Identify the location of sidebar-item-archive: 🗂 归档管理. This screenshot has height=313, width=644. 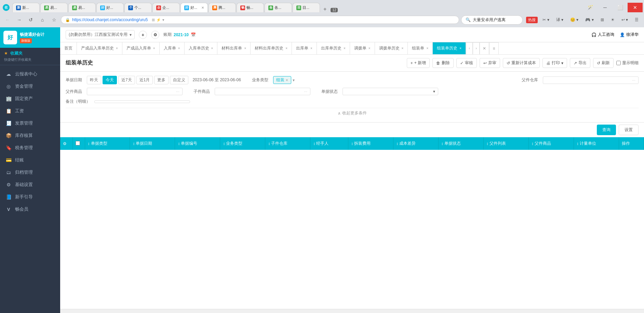
(30, 172).